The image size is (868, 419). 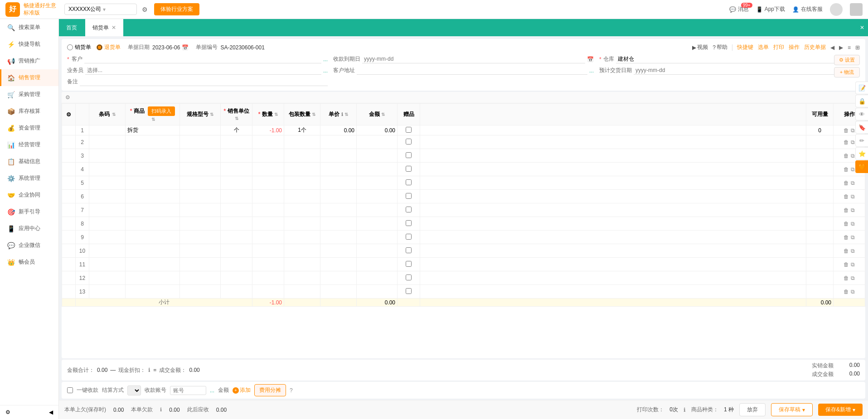 What do you see at coordinates (107, 142) in the screenshot?
I see `r2-b` at bounding box center [107, 142].